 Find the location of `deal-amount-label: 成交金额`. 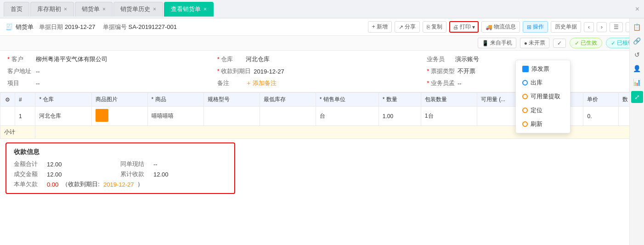

deal-amount-label: 成交金额 is located at coordinates (28, 174).